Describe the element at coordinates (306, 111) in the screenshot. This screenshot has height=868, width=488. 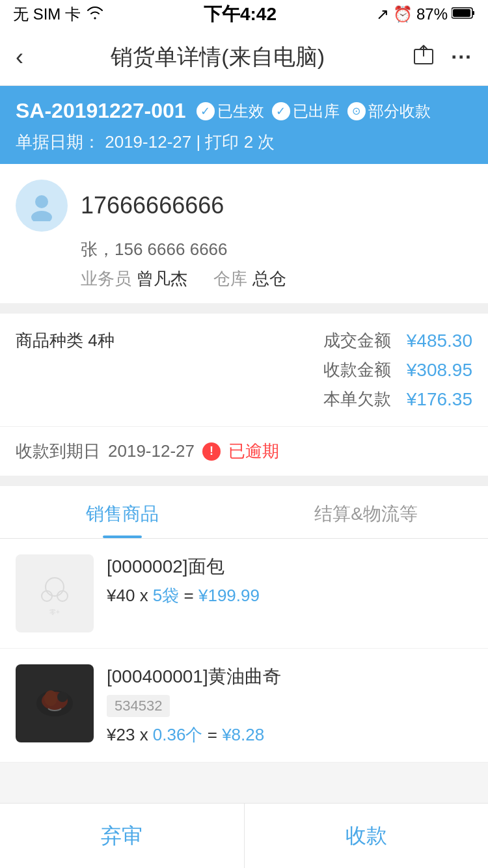
I see `status-badge-shipped: ✓ 已出库` at that location.